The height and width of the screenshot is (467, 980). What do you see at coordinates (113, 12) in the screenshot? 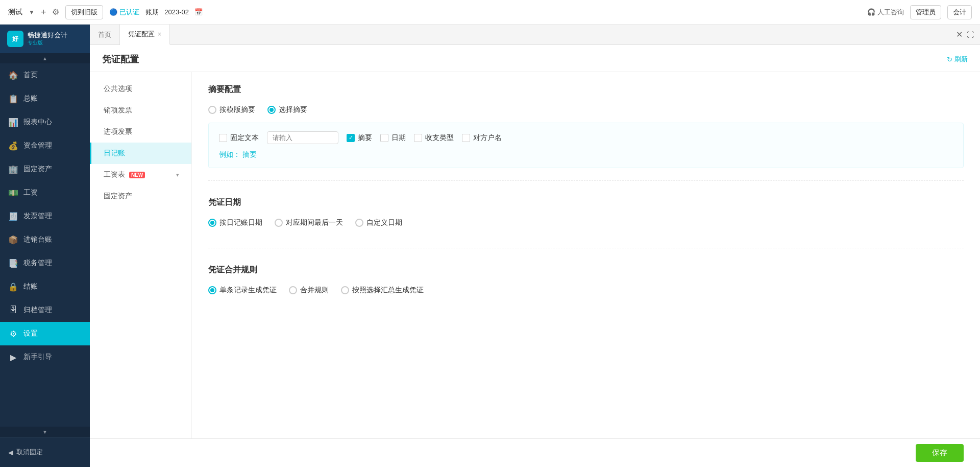
I see `shield-icon: 🔵` at bounding box center [113, 12].